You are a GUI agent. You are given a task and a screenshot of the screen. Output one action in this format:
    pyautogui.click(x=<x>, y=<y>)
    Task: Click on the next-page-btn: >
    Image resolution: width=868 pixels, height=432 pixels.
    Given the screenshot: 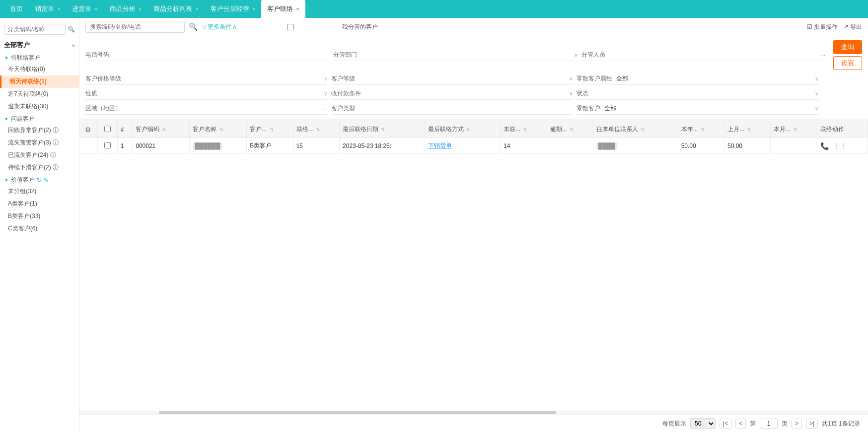 What is the action you would take?
    pyautogui.click(x=796, y=424)
    